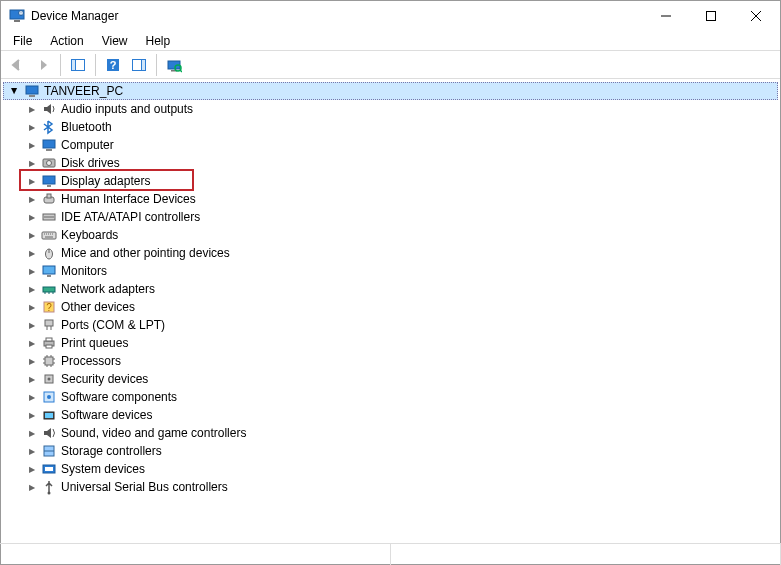  What do you see at coordinates (113, 65) in the screenshot?
I see `help-button: ?` at bounding box center [113, 65].